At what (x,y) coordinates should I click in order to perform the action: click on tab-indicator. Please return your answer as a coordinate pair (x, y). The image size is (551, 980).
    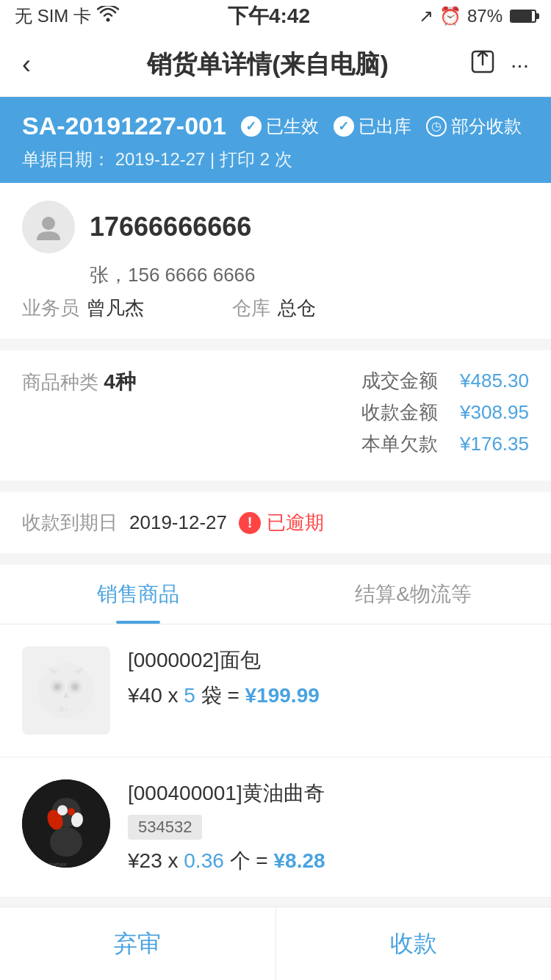
    Looking at the image, I should click on (138, 622).